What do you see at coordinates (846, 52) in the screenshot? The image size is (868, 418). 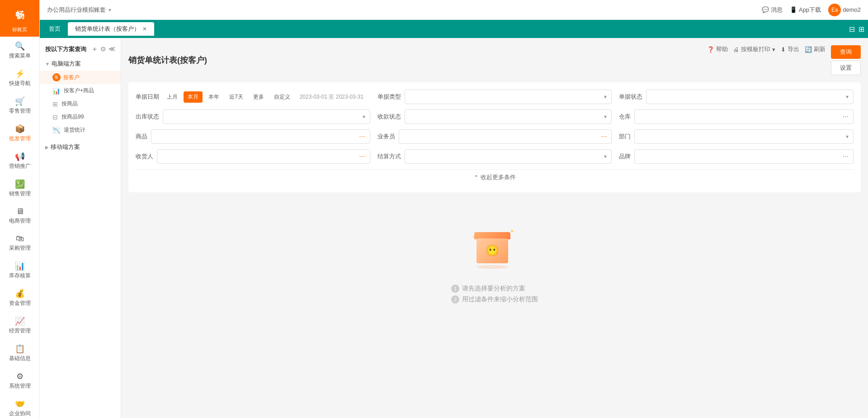 I see `query-button: 查询` at bounding box center [846, 52].